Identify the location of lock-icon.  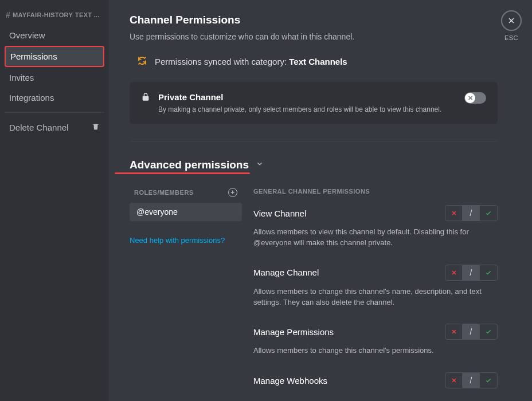
(146, 98).